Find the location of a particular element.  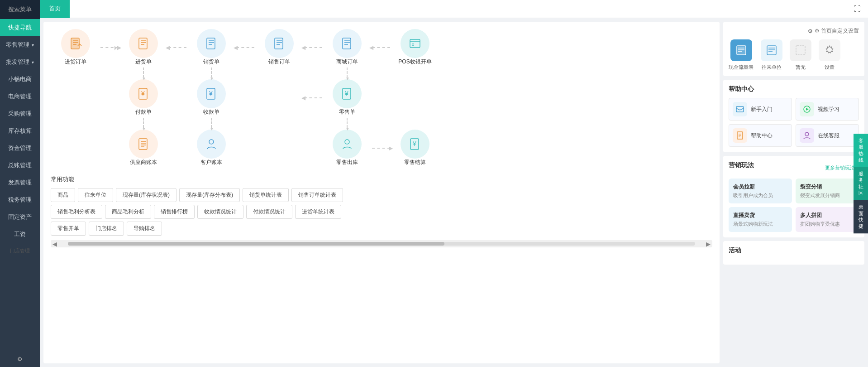

func-btn-purchase-stat: 进货单统计表 is located at coordinates (318, 212).